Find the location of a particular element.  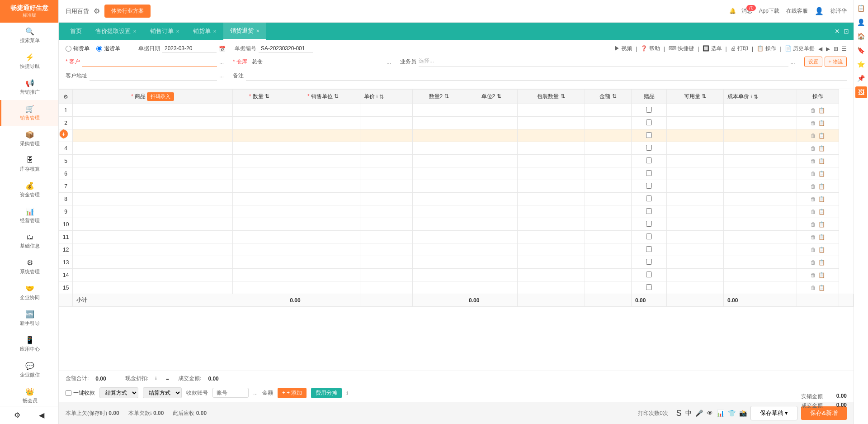

tool2-icon: 中 is located at coordinates (689, 413).